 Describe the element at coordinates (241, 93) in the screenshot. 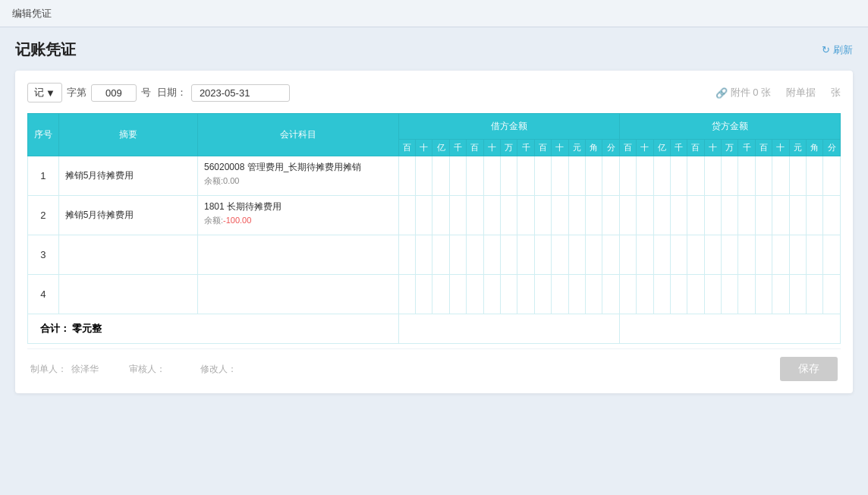

I see `date-input` at that location.